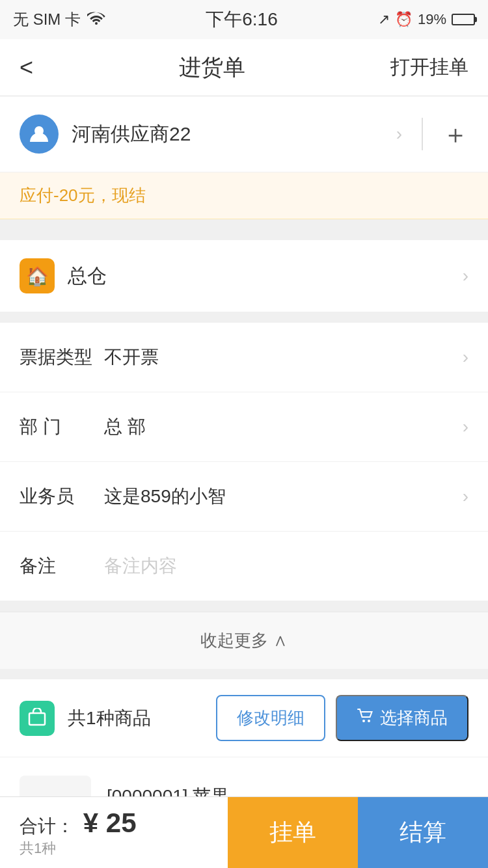 Image resolution: width=488 pixels, height=868 pixels. What do you see at coordinates (47, 826) in the screenshot?
I see `total-label: 合计：` at bounding box center [47, 826].